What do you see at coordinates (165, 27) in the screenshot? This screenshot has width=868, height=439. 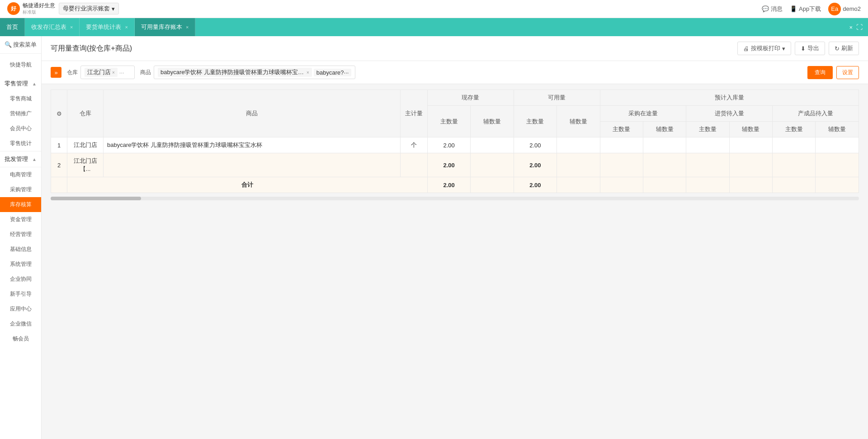 I see `tab-available-stock: 可用量库存账本 ×` at bounding box center [165, 27].